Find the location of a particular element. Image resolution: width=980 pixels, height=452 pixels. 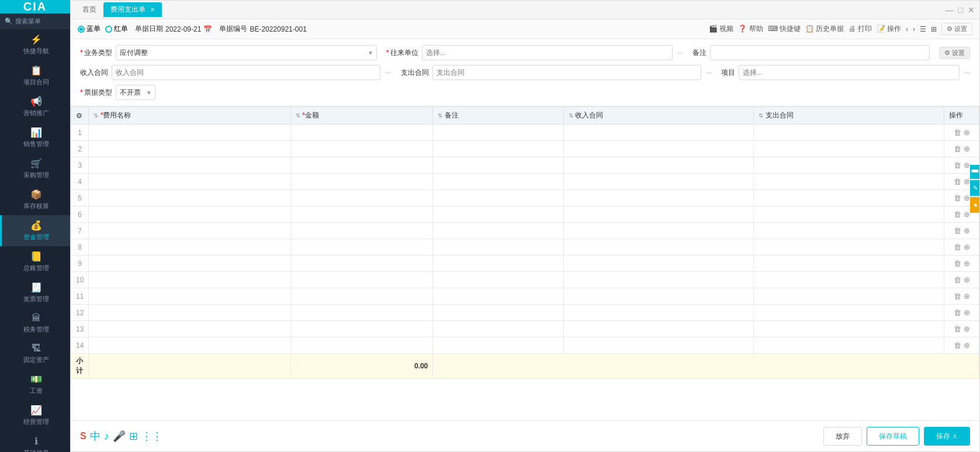

calendar-icon: 📅 is located at coordinates (208, 29).